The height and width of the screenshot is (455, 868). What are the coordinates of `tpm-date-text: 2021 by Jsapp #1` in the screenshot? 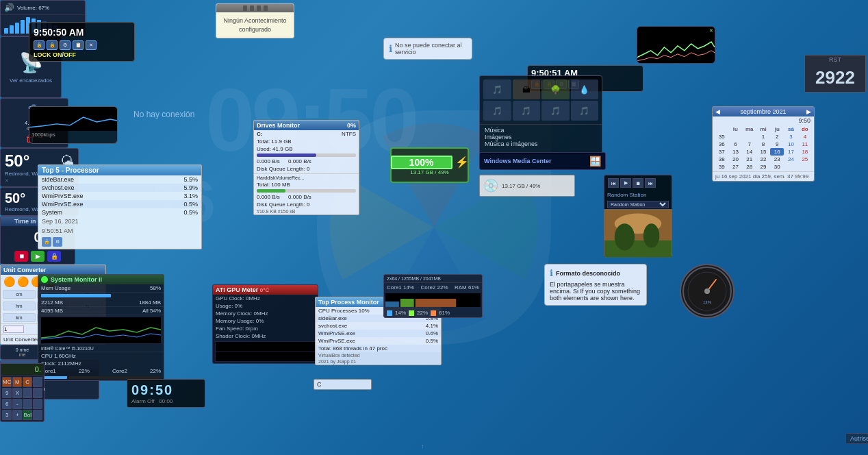 It's located at (337, 362).